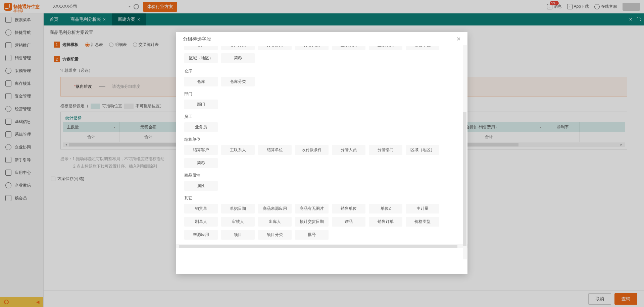 The width and height of the screenshot is (644, 307). Describe the element at coordinates (312, 150) in the screenshot. I see `field-item: 收付款条件` at that location.